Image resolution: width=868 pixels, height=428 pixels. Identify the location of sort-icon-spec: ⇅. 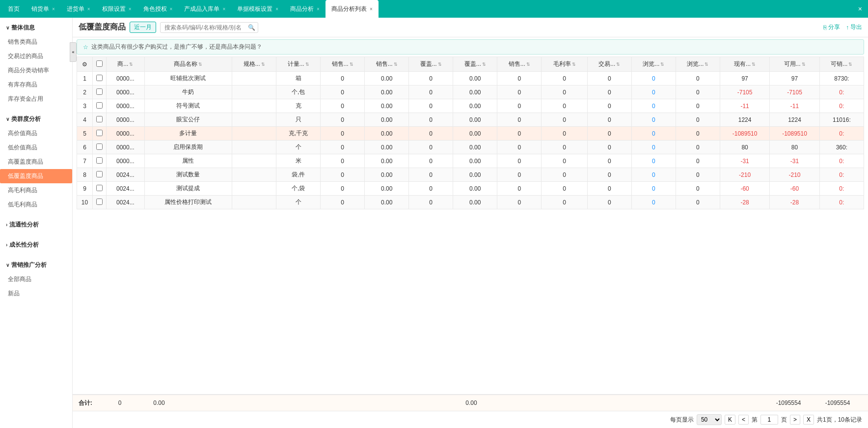
(263, 64).